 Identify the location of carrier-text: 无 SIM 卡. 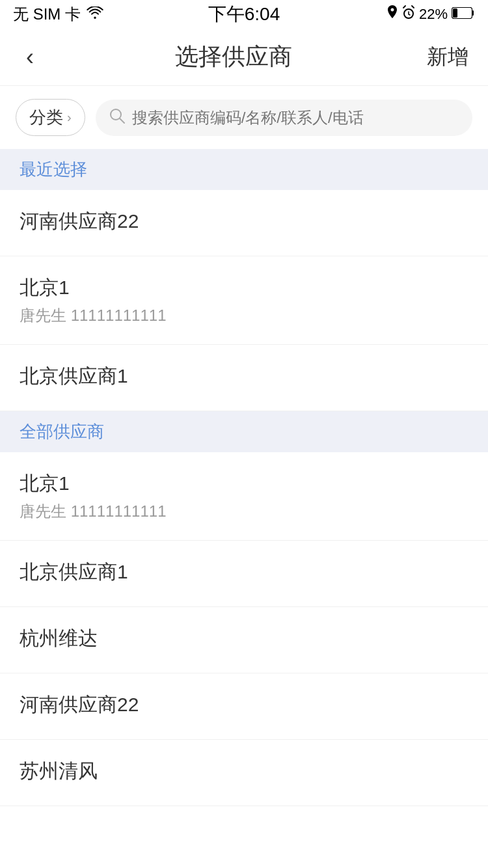
(47, 14).